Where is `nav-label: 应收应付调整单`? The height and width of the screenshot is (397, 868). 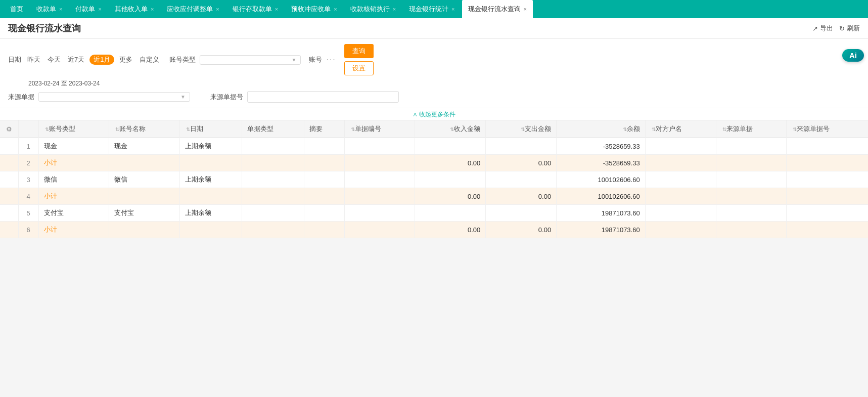
nav-label: 应收应付调整单 is located at coordinates (190, 9).